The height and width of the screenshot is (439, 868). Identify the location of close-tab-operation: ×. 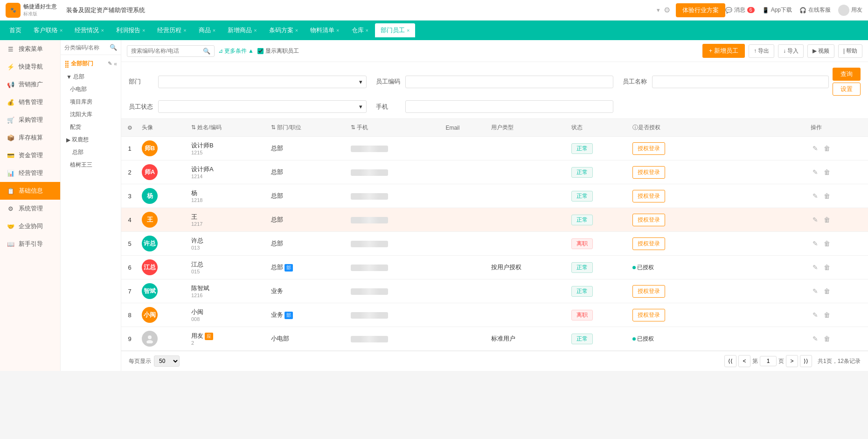
(102, 30).